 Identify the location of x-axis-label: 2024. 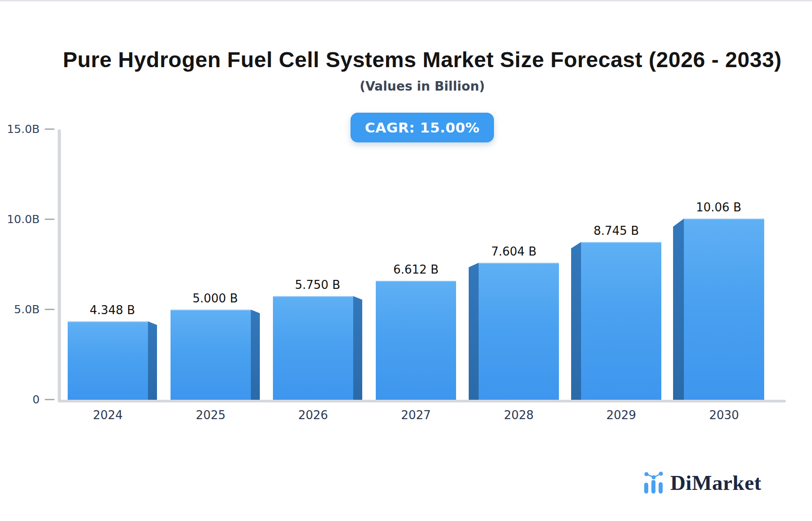
(108, 415).